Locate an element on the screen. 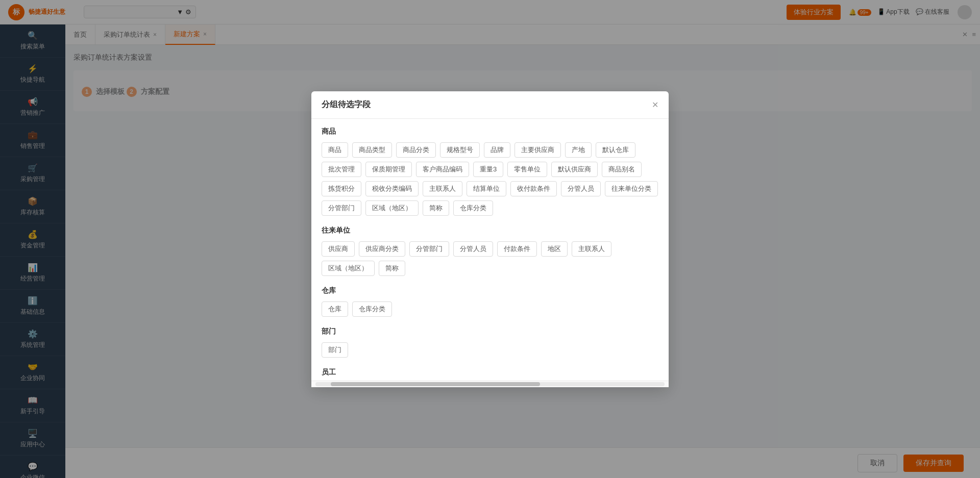 This screenshot has height=478, width=980. field-area: 地区 is located at coordinates (554, 249).